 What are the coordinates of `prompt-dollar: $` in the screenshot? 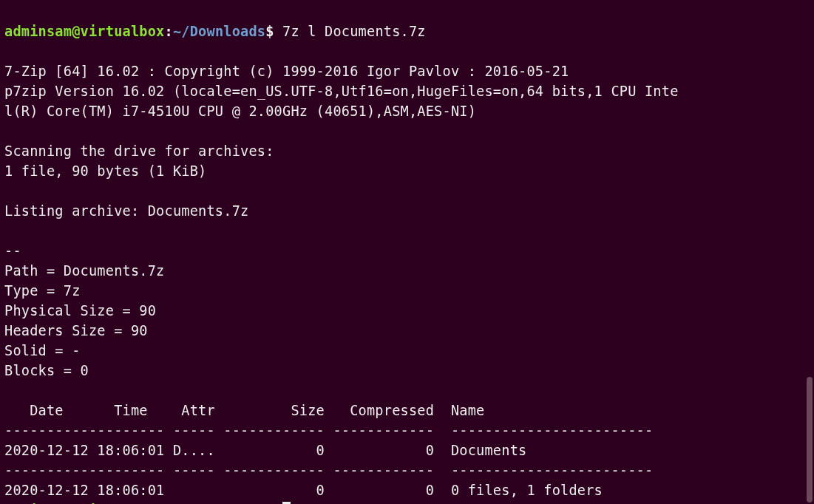 It's located at (269, 31).